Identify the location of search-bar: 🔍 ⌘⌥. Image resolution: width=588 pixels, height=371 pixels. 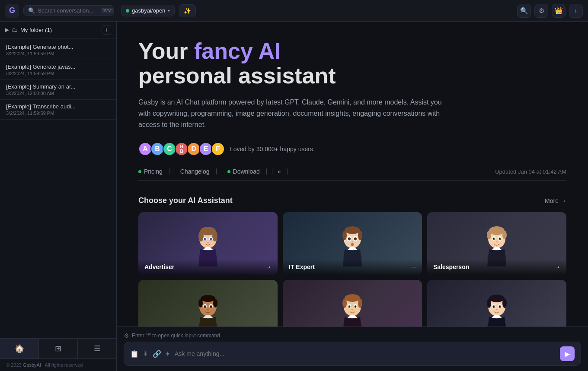
(69, 10).